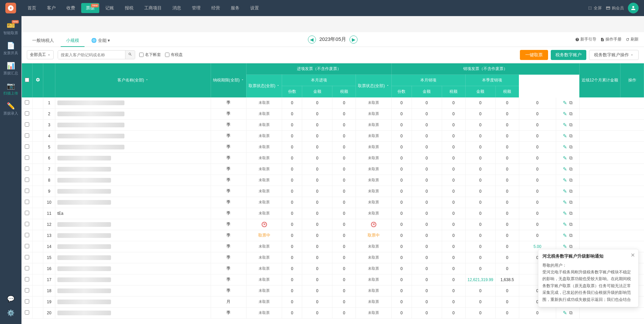 This screenshot has height=324, width=644. I want to click on search-input, so click(92, 55).